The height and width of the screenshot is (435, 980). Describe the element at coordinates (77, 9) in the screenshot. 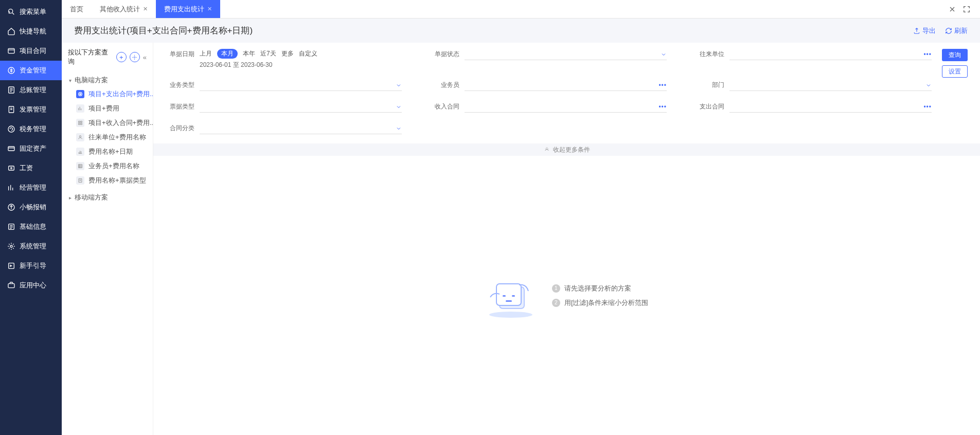

I see `tab-label: 首页` at that location.